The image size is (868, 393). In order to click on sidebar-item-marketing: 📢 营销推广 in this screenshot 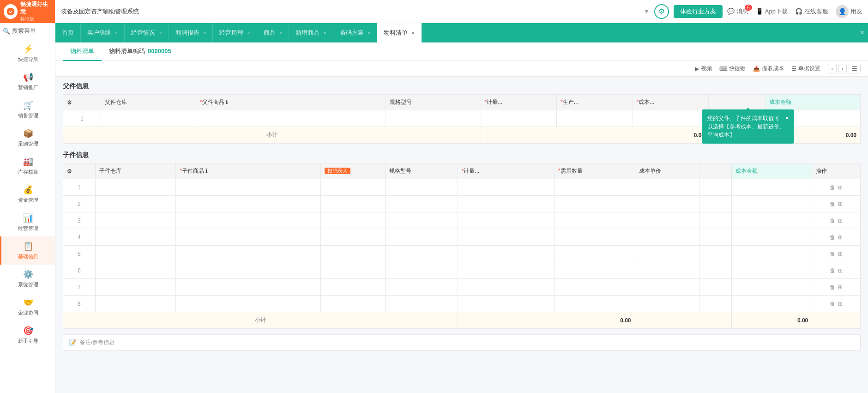, I will do `click(28, 81)`.